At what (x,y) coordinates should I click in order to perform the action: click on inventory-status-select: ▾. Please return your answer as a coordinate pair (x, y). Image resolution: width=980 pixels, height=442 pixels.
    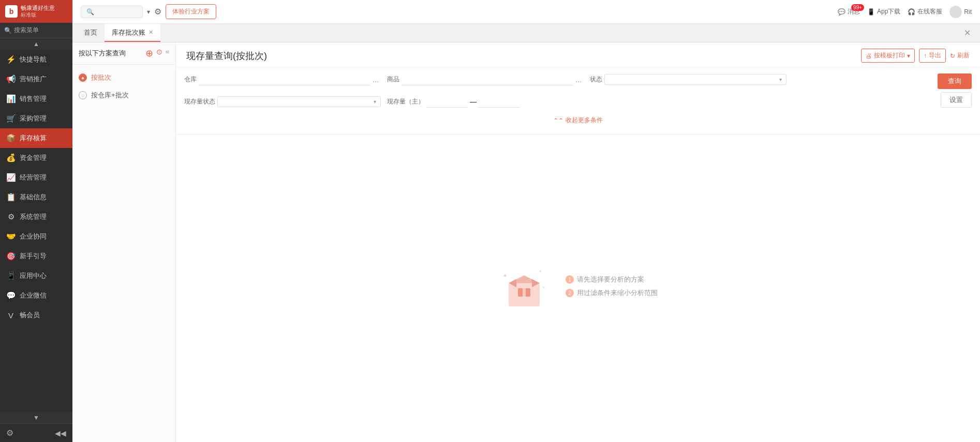
    Looking at the image, I should click on (299, 101).